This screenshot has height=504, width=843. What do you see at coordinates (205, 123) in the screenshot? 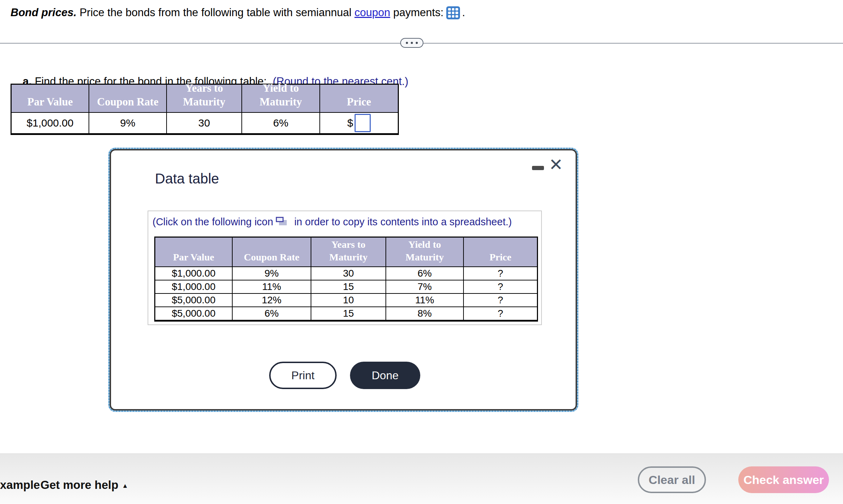
I see `years-to-maturity-cell: 30` at bounding box center [205, 123].